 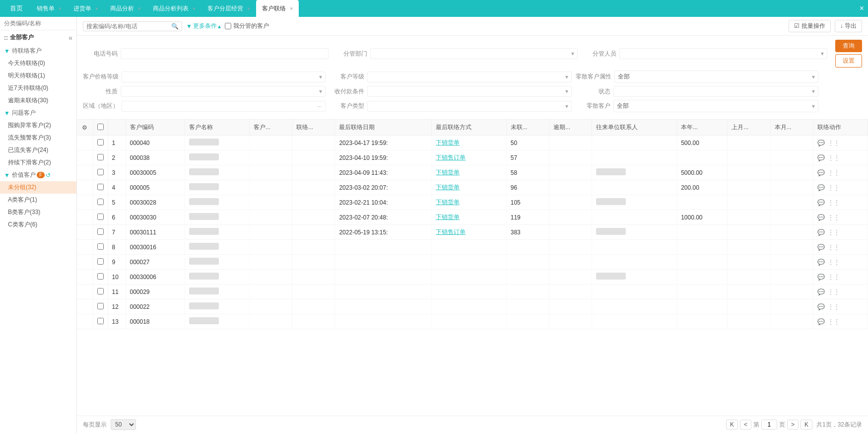 What do you see at coordinates (38, 163) in the screenshot?
I see `sidebar-item-declining: 持续下滑客户(2)` at bounding box center [38, 163].